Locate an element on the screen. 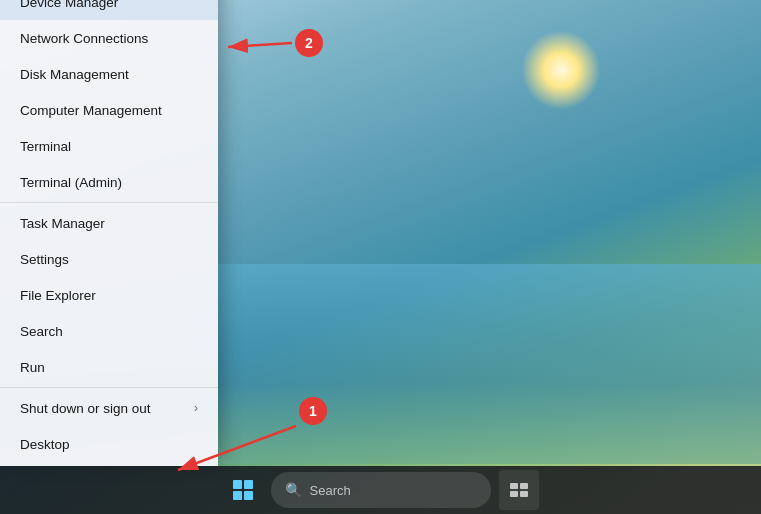 This screenshot has height=514, width=761. menu-item-label-file-explorer: File Explorer is located at coordinates (109, 296).